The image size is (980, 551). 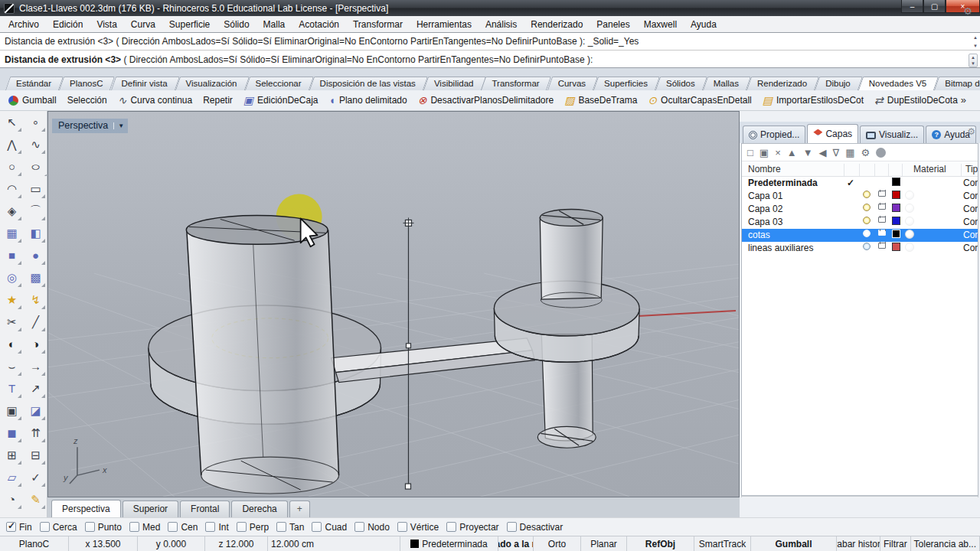 I want to click on sidebar-tool-button: ■, so click(x=12, y=256).